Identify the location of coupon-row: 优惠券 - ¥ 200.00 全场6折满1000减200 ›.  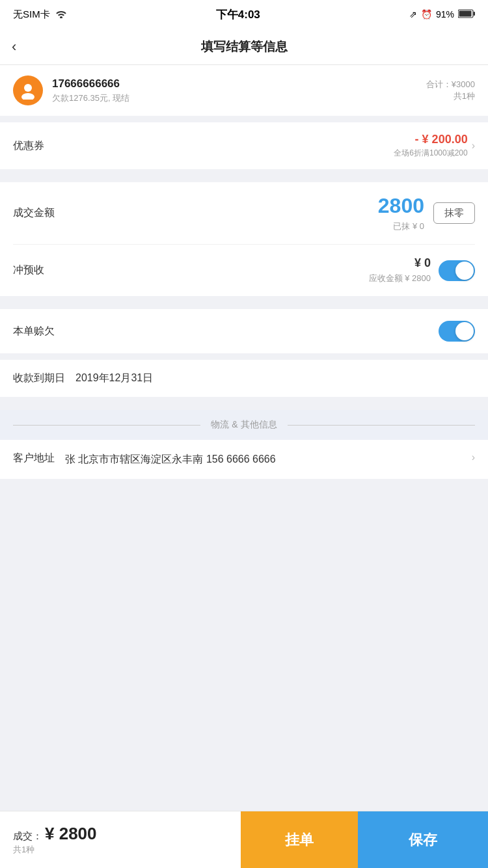
(244, 146).